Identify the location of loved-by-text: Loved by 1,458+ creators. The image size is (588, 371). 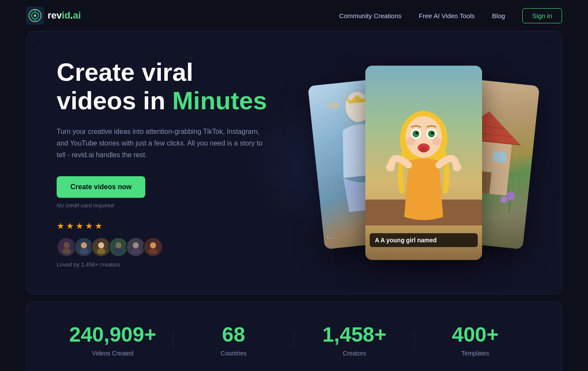
(178, 264).